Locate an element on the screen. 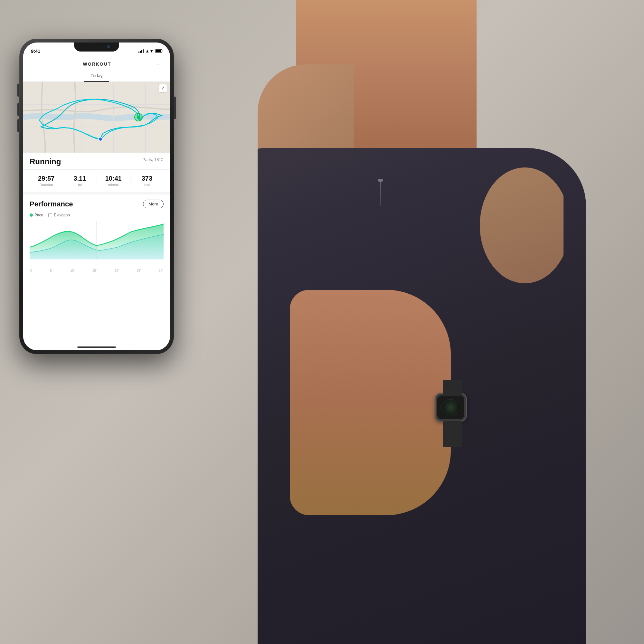 This screenshot has width=644, height=644. expand-icon: ⤢ is located at coordinates (163, 88).